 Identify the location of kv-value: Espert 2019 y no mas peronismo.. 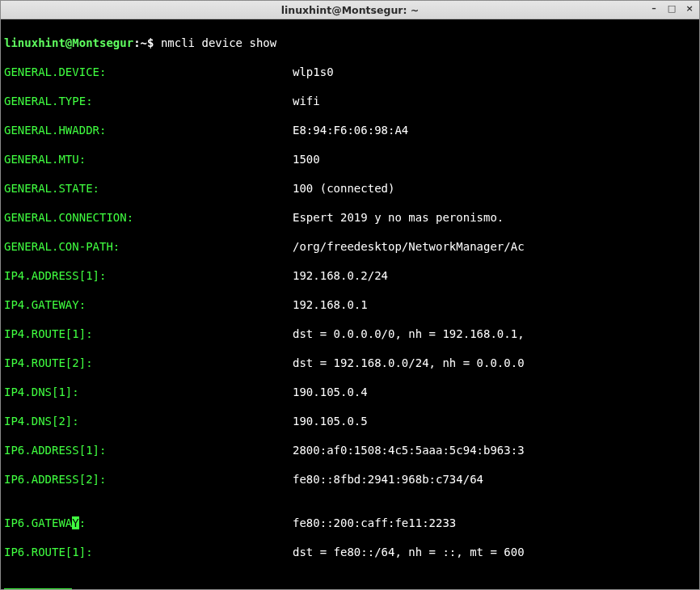
(398, 217).